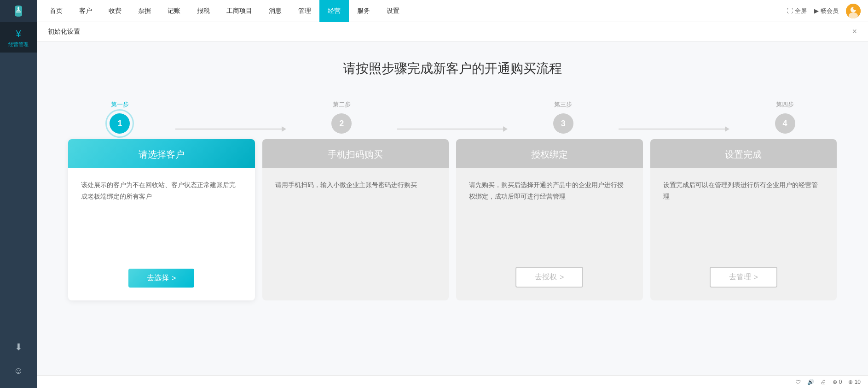  What do you see at coordinates (550, 218) in the screenshot?
I see `step-card-body-3: 请先购买，购买后选择开通的产品中的企业用户进行授权绑定，成功后即可进行经营管理` at bounding box center [550, 218].